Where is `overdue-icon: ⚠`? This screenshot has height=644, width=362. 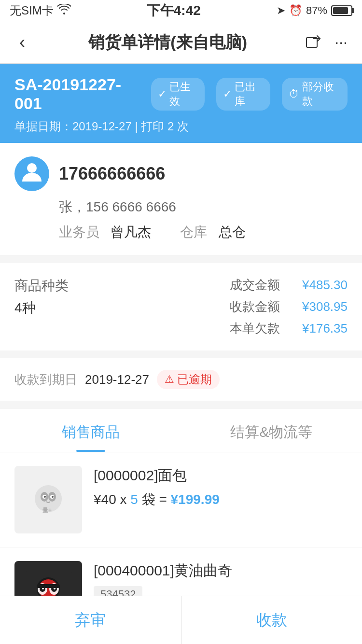
overdue-icon: ⚠ is located at coordinates (169, 379).